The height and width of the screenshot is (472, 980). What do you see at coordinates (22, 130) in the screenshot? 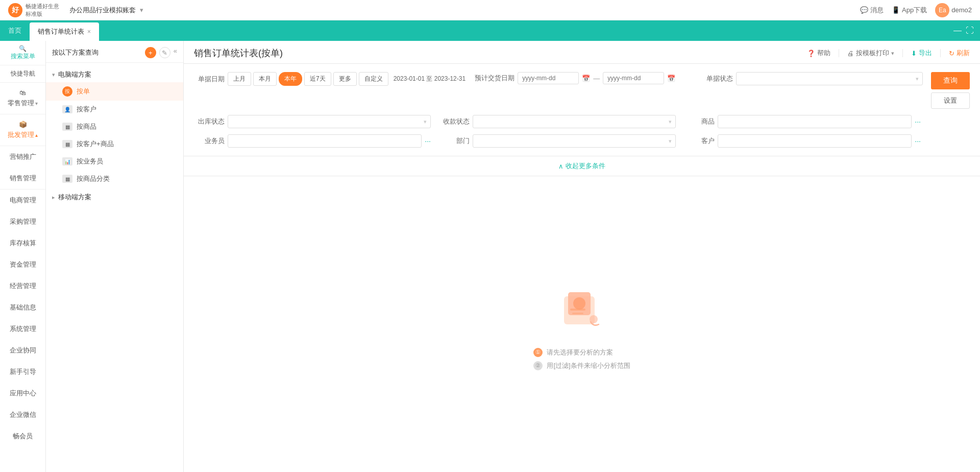
I see `sidebar-item-wholesale: 📦 批发管理 ▴` at bounding box center [22, 130].